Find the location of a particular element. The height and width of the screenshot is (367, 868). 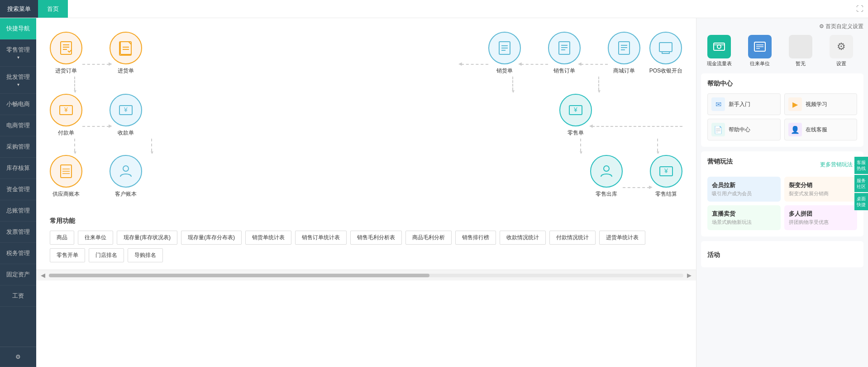

mall-order-label: 商城订单 is located at coordinates (624, 71).